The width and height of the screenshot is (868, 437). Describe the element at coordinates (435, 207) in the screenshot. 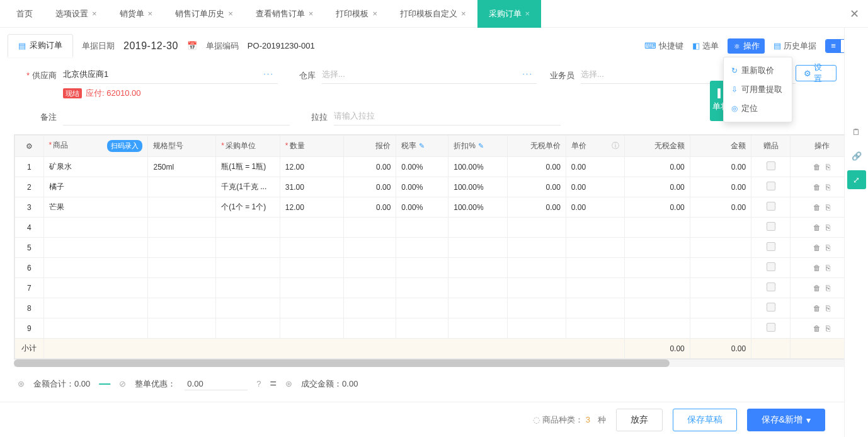

I see `table-row: 3芒果个(1个 = 1个)12.000.000.00%100.00%0.000.…` at that location.